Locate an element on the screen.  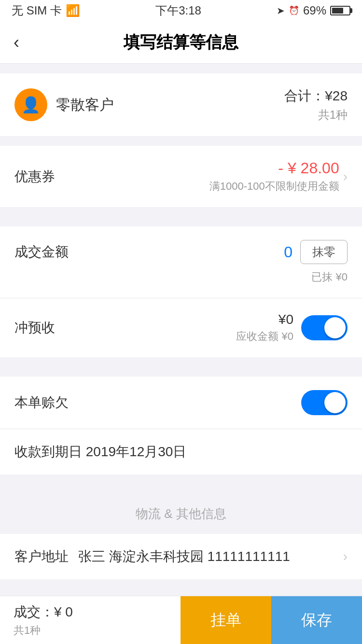
coupon-label: 优惠券 is located at coordinates (35, 177).